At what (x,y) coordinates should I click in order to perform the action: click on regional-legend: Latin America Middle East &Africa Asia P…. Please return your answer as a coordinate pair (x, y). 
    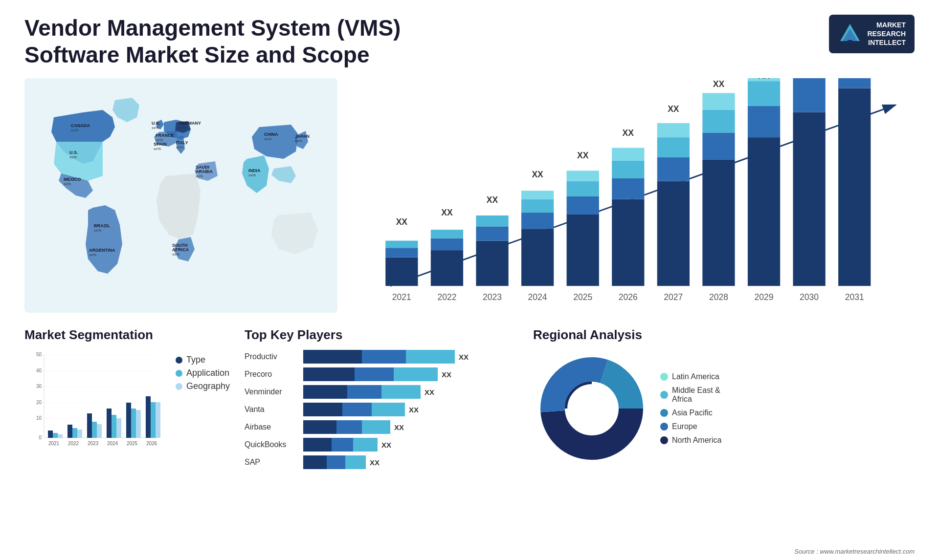
    Looking at the image, I should click on (691, 409).